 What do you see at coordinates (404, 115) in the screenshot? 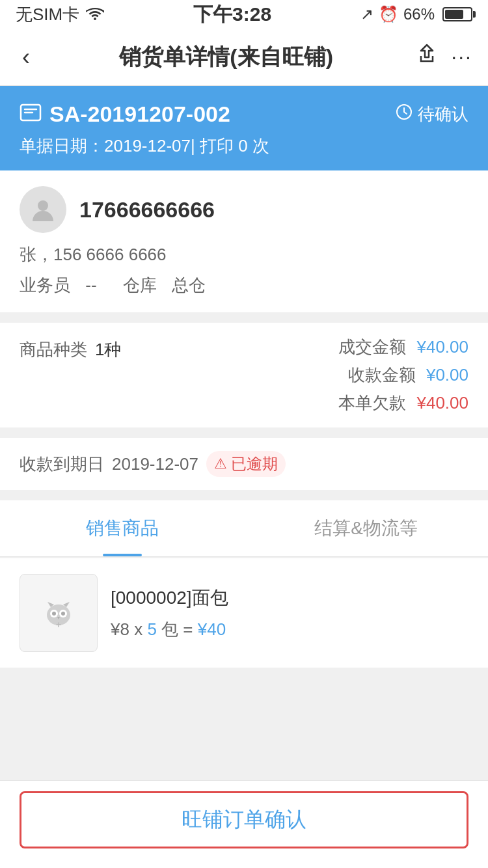
I see `clock-icon` at bounding box center [404, 115].